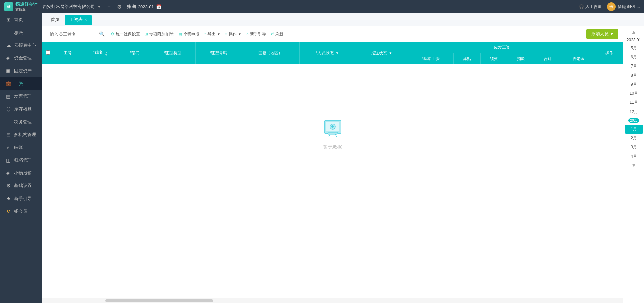  Describe the element at coordinates (279, 34) in the screenshot. I see `refresh-label: 刷新` at that location.